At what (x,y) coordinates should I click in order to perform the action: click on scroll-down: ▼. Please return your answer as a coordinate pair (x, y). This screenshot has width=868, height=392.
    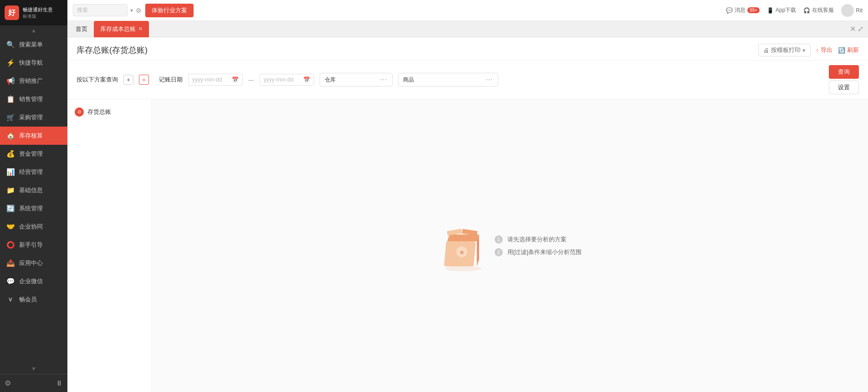
    Looking at the image, I should click on (34, 369).